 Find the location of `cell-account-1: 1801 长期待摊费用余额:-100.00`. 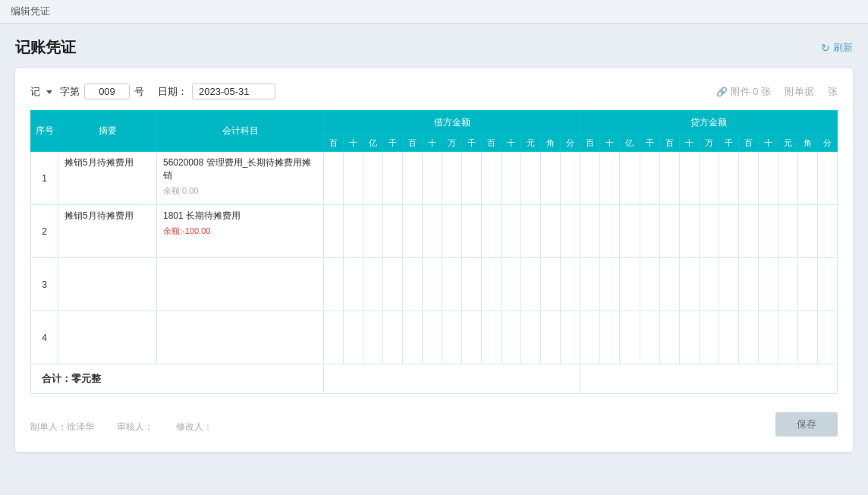

cell-account-1: 1801 长期待摊费用余额:-100.00 is located at coordinates (241, 232).